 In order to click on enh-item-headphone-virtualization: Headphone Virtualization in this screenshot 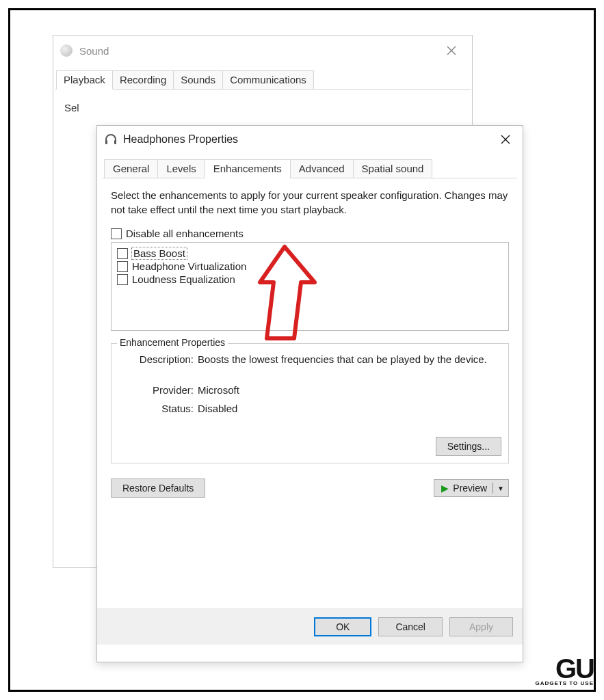, I will do `click(310, 267)`.